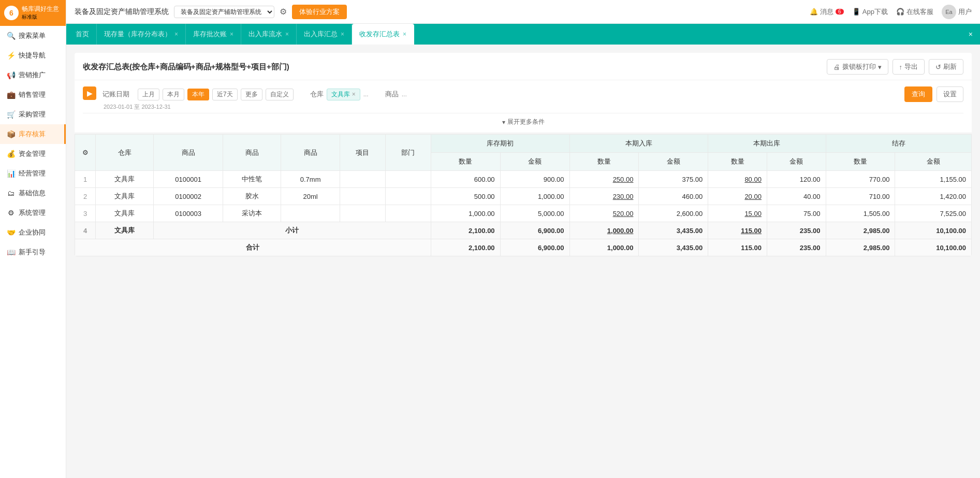  Describe the element at coordinates (33, 55) in the screenshot. I see `sidebar-item-quicknav: ⚡ 快捷导航` at that location.